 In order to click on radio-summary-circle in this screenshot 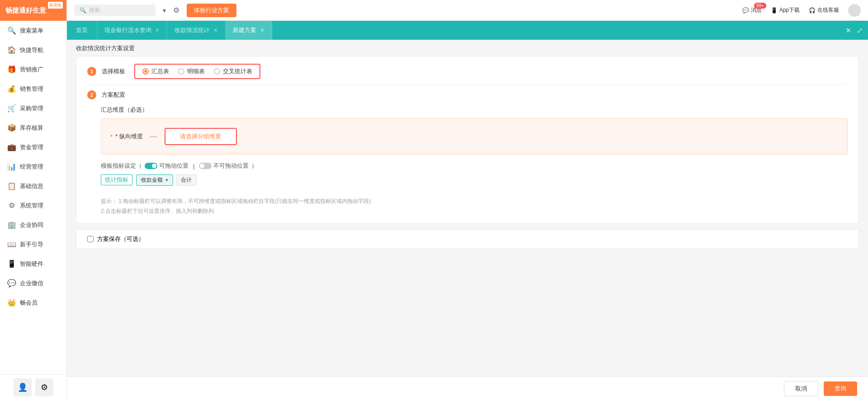, I will do `click(146, 71)`.